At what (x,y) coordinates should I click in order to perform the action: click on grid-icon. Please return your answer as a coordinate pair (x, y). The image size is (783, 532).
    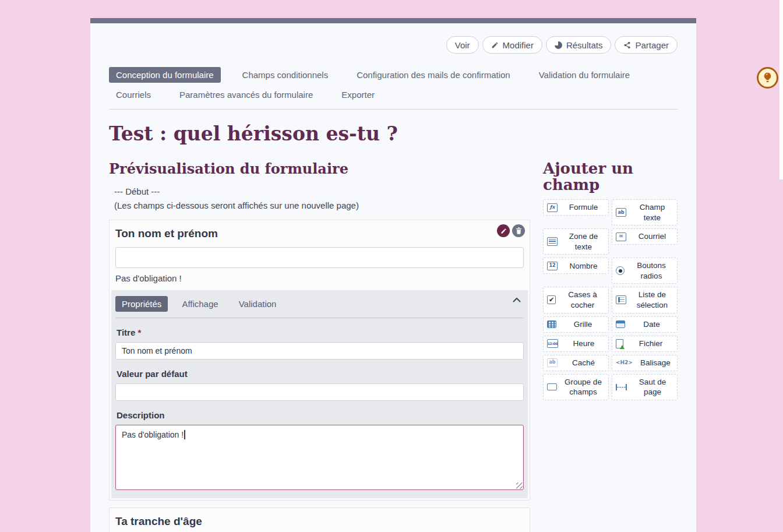
    Looking at the image, I should click on (552, 324).